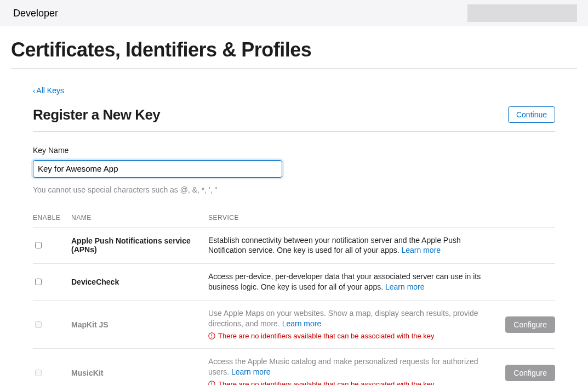 The height and width of the screenshot is (385, 588). I want to click on page-title: Certificates, Identifiers & Profiles, so click(294, 47).